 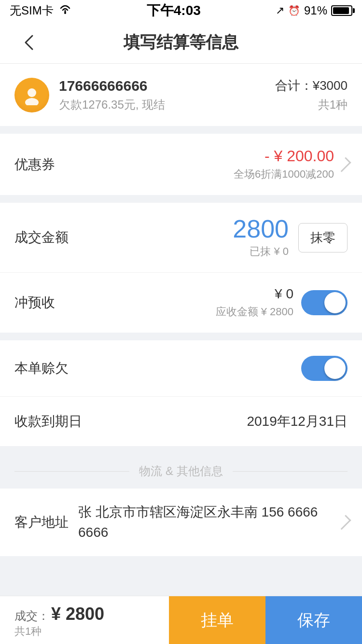 I want to click on wifi-icon, so click(x=65, y=11).